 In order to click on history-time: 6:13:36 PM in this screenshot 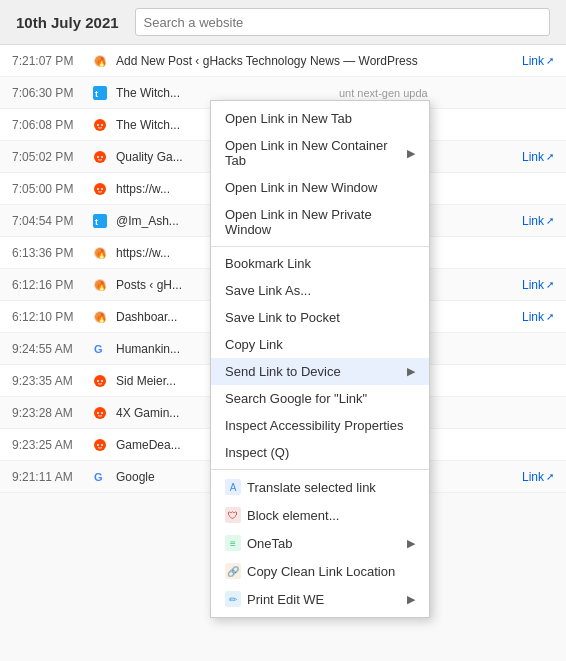, I will do `click(48, 253)`.